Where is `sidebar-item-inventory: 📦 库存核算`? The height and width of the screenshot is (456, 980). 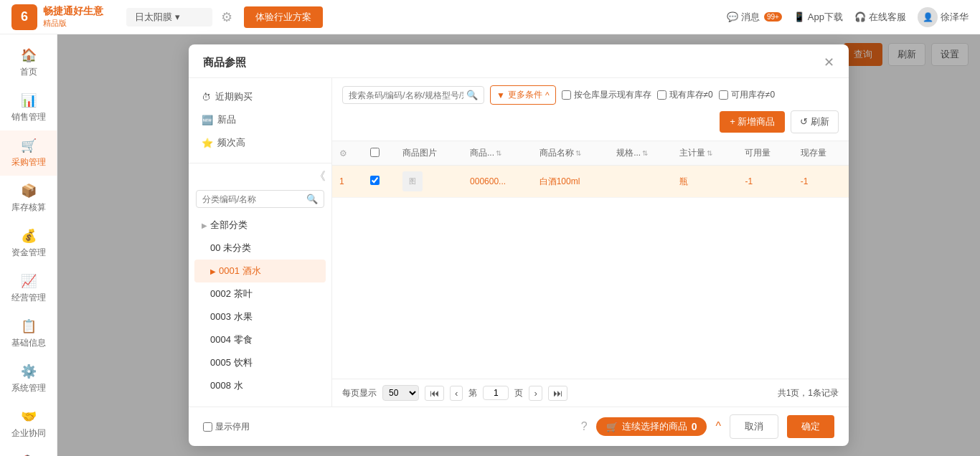
sidebar-item-inventory: 📦 库存核算 is located at coordinates (29, 198).